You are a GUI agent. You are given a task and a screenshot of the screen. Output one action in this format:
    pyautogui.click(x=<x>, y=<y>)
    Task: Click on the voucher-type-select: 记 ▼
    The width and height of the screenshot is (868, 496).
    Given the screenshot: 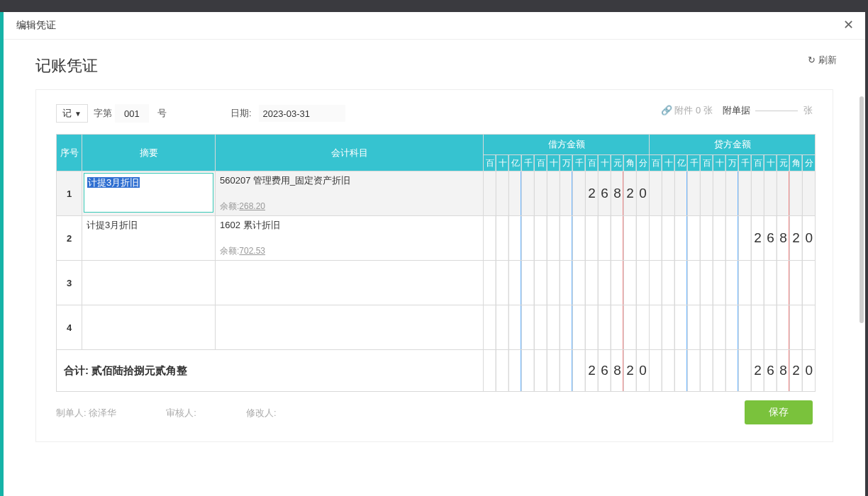 What is the action you would take?
    pyautogui.click(x=72, y=113)
    